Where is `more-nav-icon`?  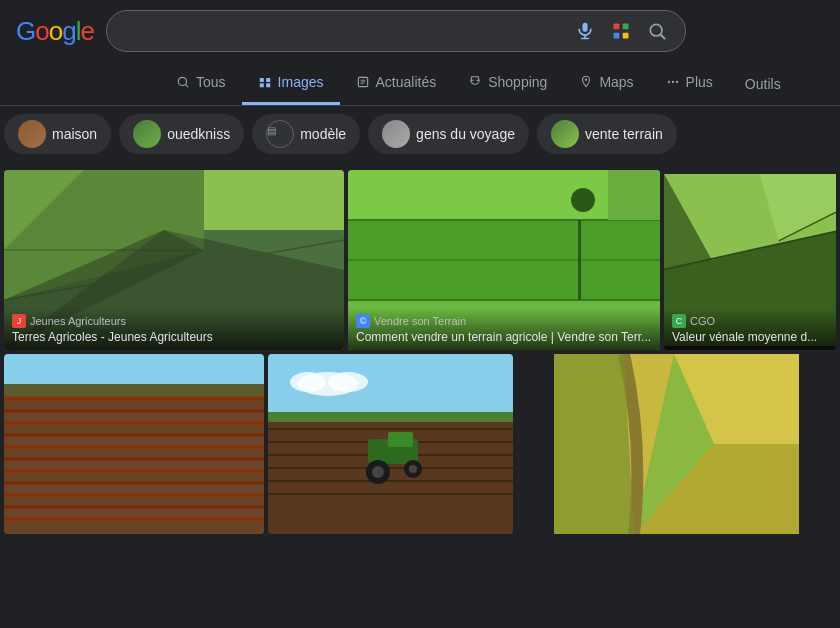 more-nav-icon is located at coordinates (673, 82).